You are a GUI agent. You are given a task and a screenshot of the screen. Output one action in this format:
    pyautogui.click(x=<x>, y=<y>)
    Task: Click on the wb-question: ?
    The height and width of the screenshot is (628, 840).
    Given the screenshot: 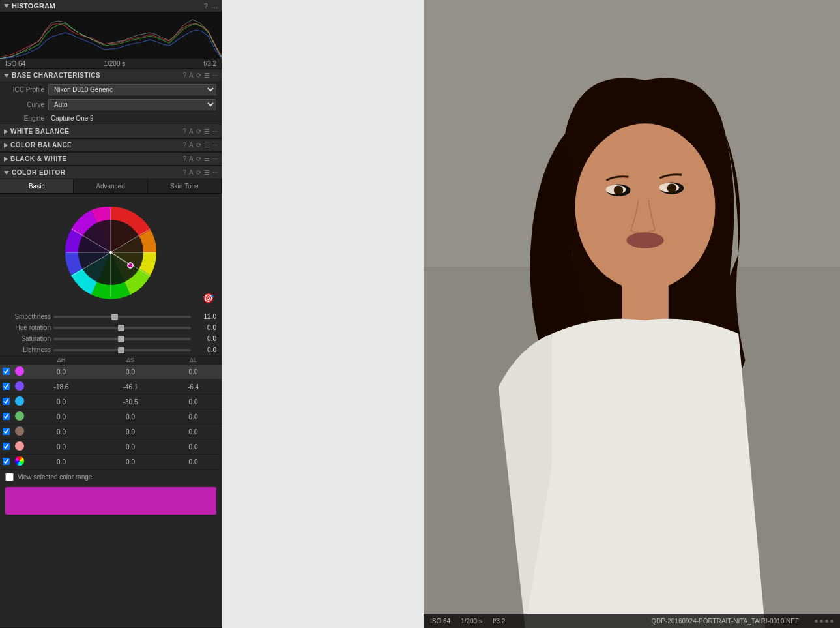 What is the action you would take?
    pyautogui.click(x=184, y=132)
    